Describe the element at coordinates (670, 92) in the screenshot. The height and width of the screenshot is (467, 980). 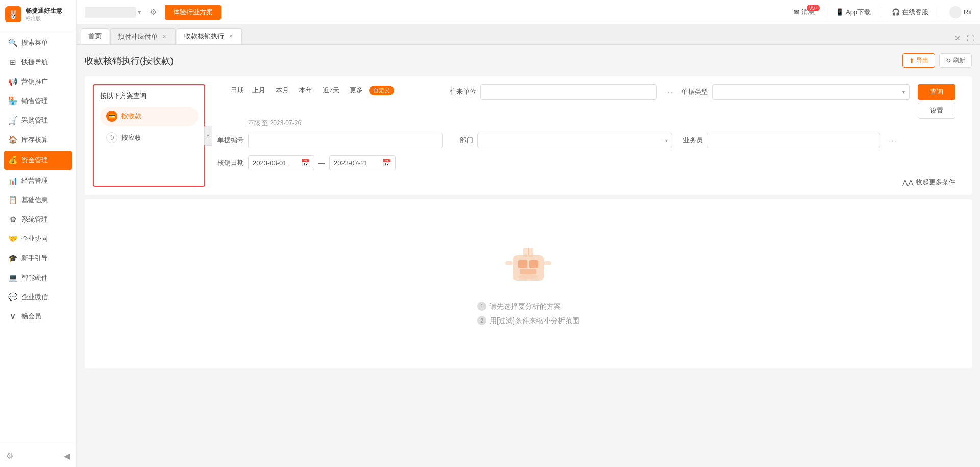
I see `counterparty-more-icon: ···` at that location.